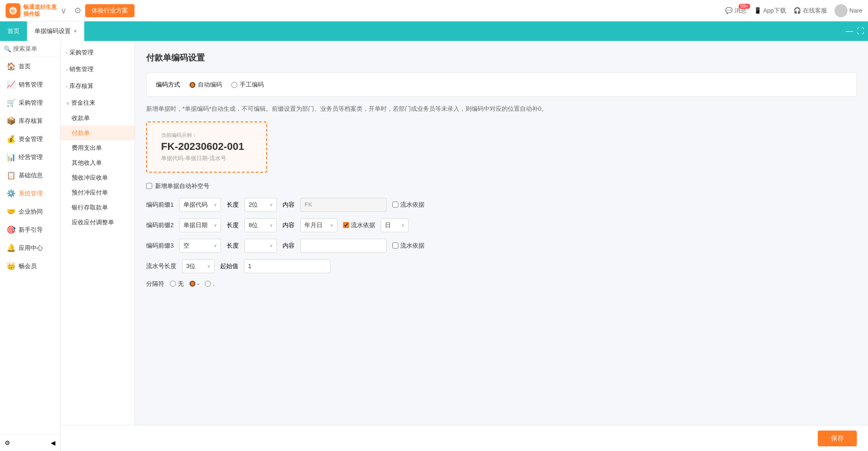 The height and width of the screenshot is (451, 868). Describe the element at coordinates (729, 10) in the screenshot. I see `message-icon: 💬` at that location.